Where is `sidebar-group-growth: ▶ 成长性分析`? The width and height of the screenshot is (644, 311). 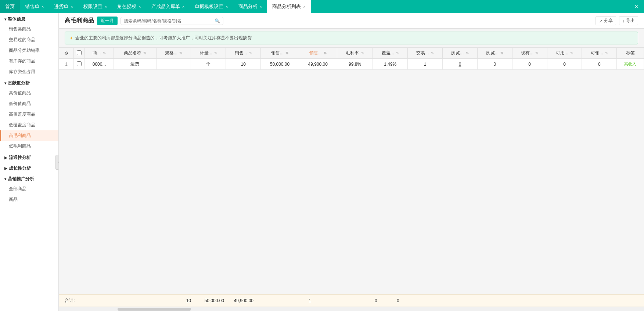 sidebar-group-growth: ▶ 成长性分析 is located at coordinates (29, 167).